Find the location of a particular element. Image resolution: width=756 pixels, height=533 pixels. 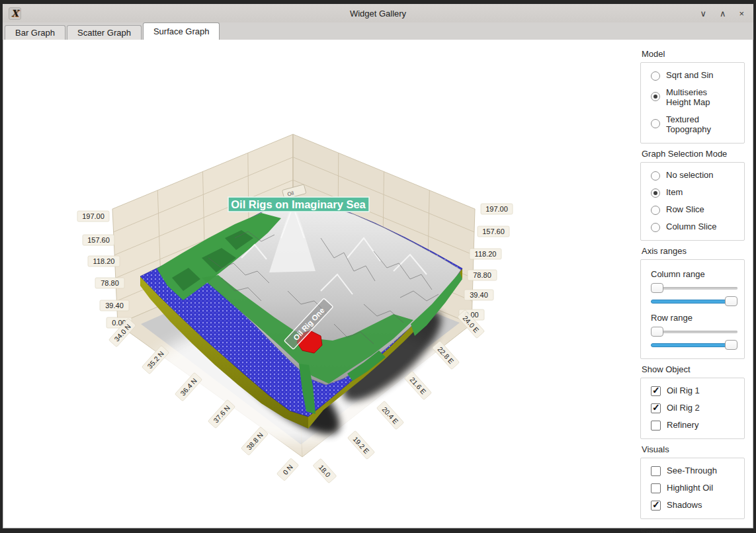

maximize-icon: ∧ is located at coordinates (723, 13).